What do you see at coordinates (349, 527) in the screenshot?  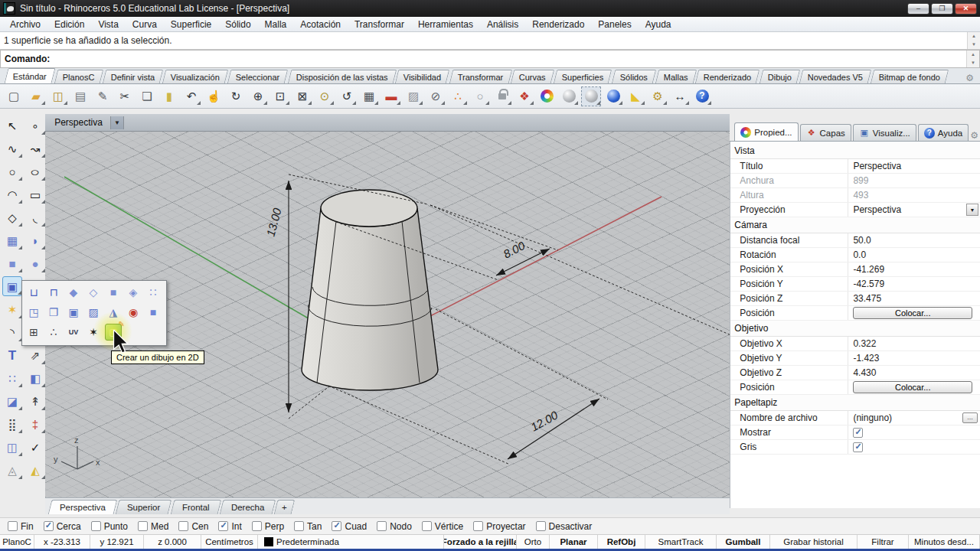 I see `osnap-toggle: Cuad` at bounding box center [349, 527].